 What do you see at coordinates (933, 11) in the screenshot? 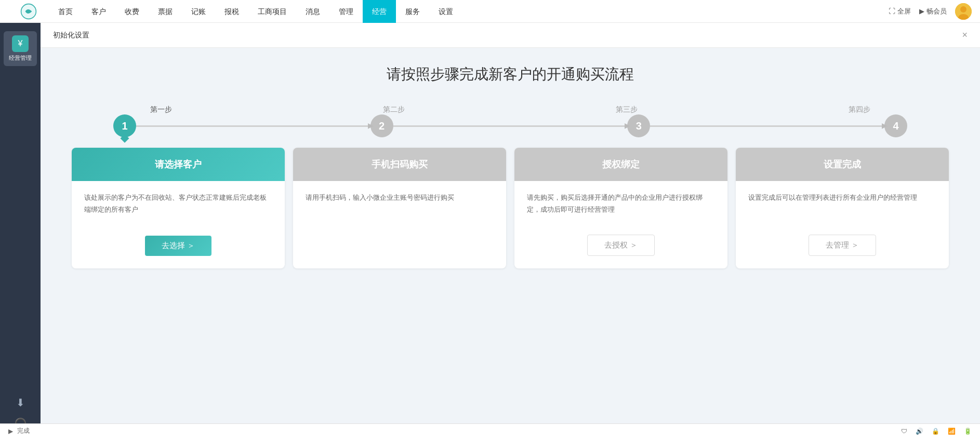
I see `member-btn: ▶ 畅会员` at bounding box center [933, 11].